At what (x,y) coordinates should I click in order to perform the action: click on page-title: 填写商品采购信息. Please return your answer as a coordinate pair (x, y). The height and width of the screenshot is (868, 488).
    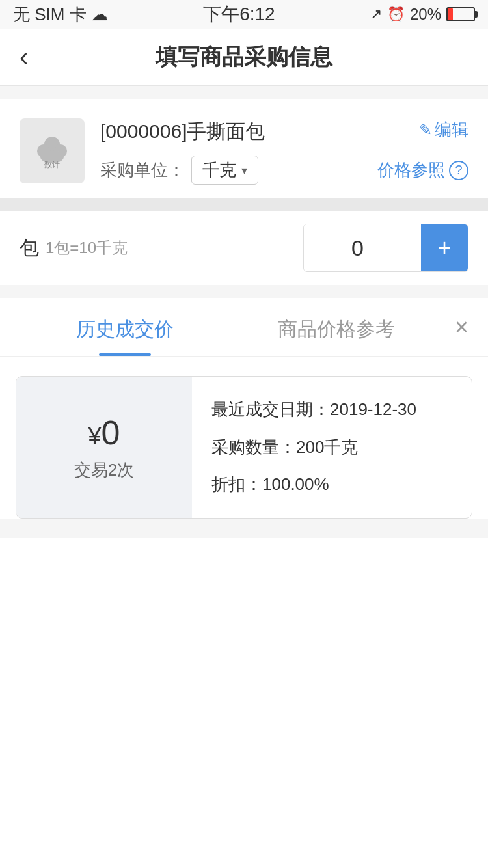
    Looking at the image, I should click on (244, 57).